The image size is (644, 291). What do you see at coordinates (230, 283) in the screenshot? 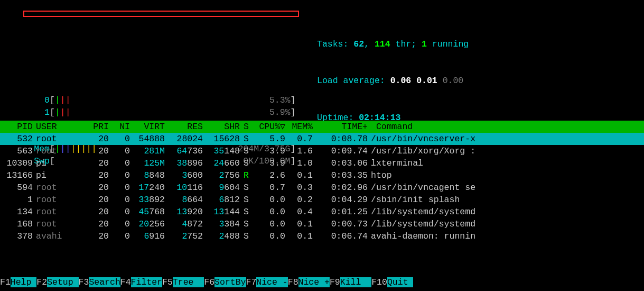
I see `fkey-label-F6: SortBy` at bounding box center [230, 283].